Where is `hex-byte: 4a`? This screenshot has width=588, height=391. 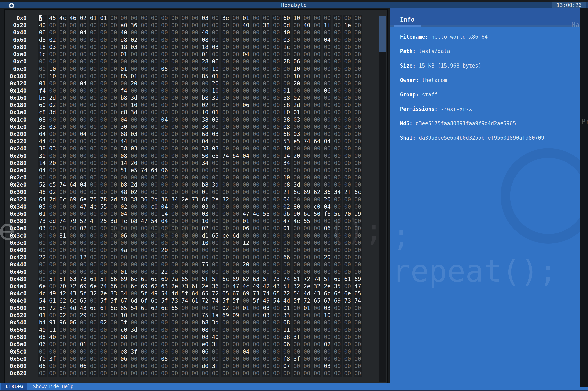
hex-byte: 4a is located at coordinates (125, 250).